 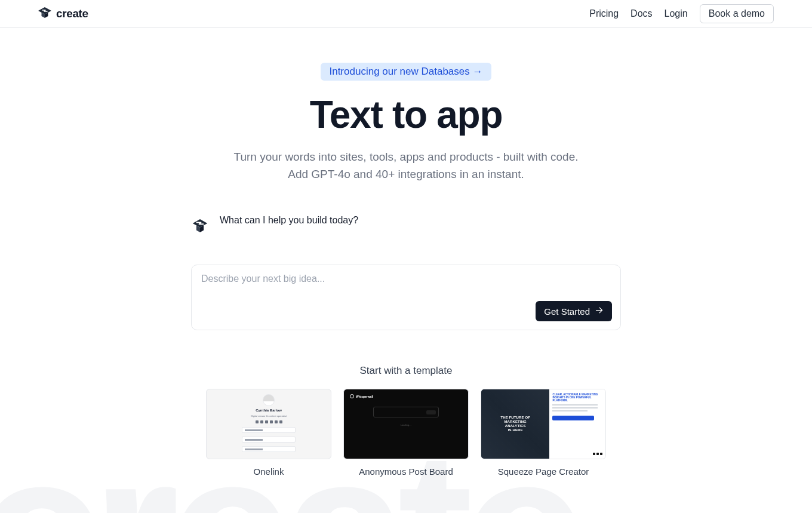 I want to click on hero-sub-line1: Turn your words into sites, tools, apps …, so click(x=406, y=158).